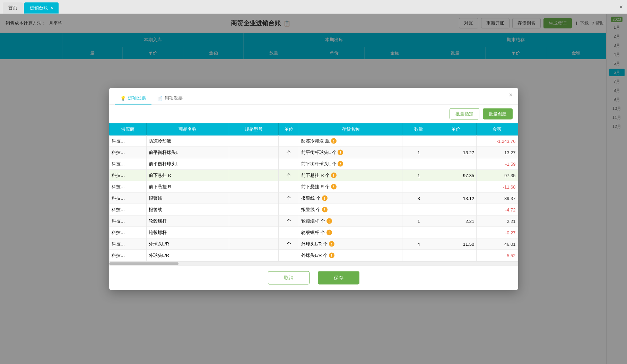  Describe the element at coordinates (144, 264) in the screenshot. I see `scroll-thumb` at that location.